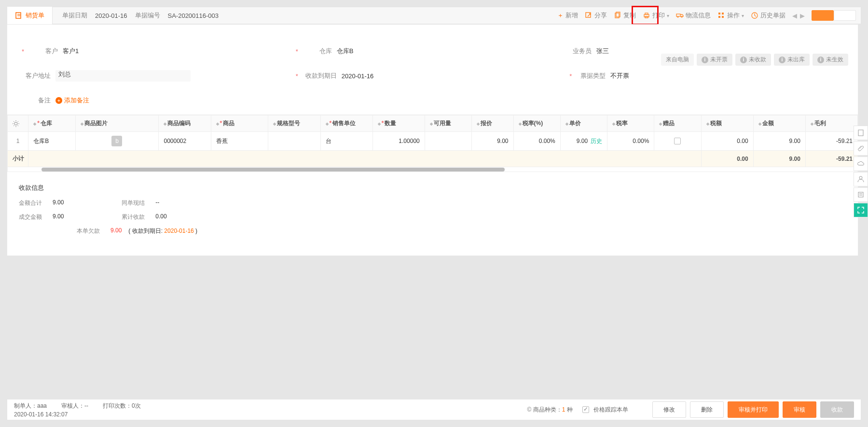  What do you see at coordinates (77, 410) in the screenshot?
I see `footer-meta: 制单人：aaa 审核人：-- 打印次数：0次 2020-01-16 14:32:…` at bounding box center [77, 410].